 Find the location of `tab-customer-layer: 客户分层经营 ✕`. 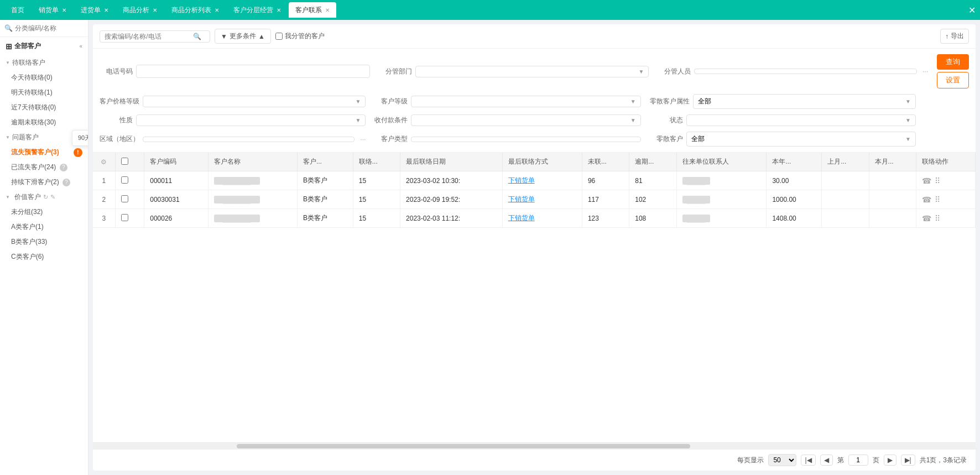

tab-customer-layer: 客户分层经营 ✕ is located at coordinates (257, 10).